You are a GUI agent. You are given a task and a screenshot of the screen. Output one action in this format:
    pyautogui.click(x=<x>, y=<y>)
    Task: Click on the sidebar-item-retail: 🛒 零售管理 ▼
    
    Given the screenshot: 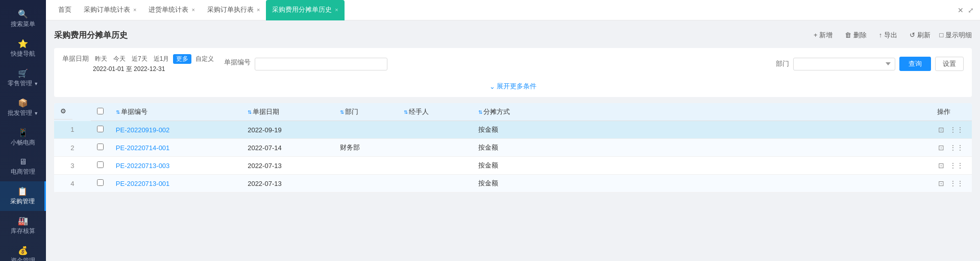 What is the action you would take?
    pyautogui.click(x=23, y=78)
    